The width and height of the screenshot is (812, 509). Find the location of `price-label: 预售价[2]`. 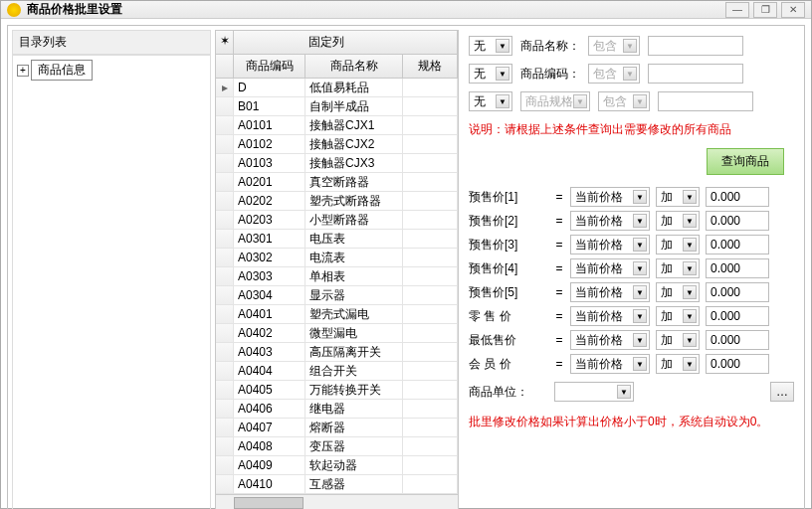

price-label: 预售价[2] is located at coordinates (508, 221).